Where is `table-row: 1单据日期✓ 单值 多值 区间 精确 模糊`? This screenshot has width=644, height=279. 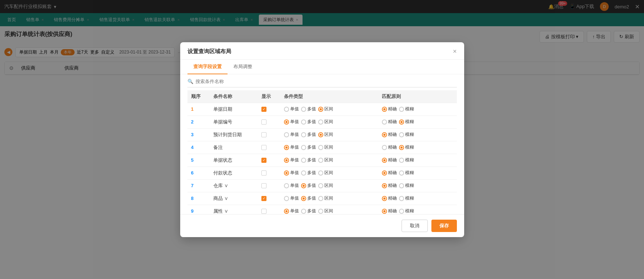
table-row: 1单据日期✓ 单值 多值 区间 精确 模糊 is located at coordinates (322, 109).